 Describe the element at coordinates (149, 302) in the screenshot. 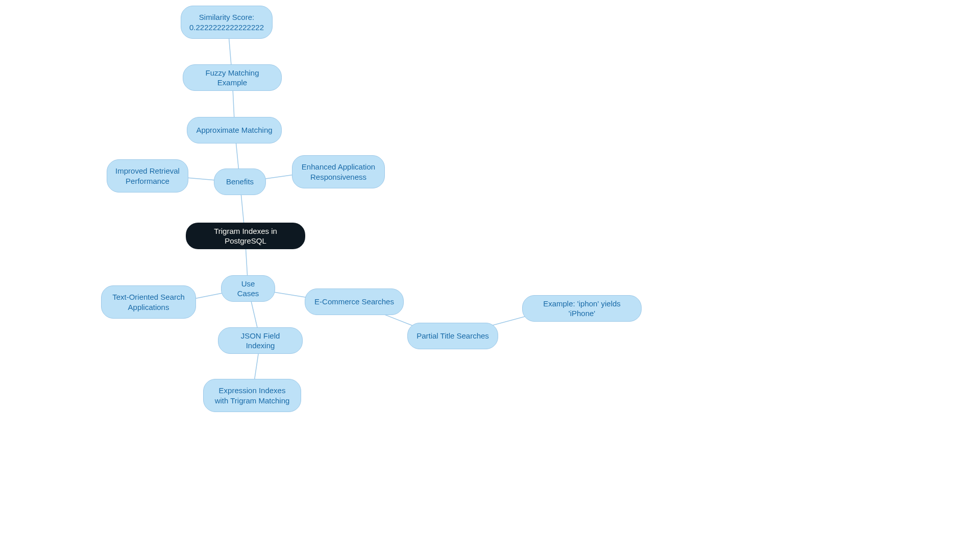

I see `node-label: Text-Oriented Search Applications` at that location.